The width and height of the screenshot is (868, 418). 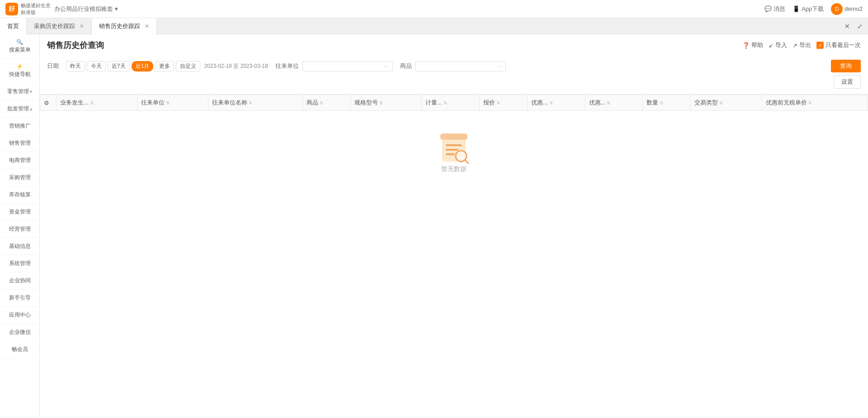 I want to click on col-qty: 数量 ⇅, so click(x=667, y=103).